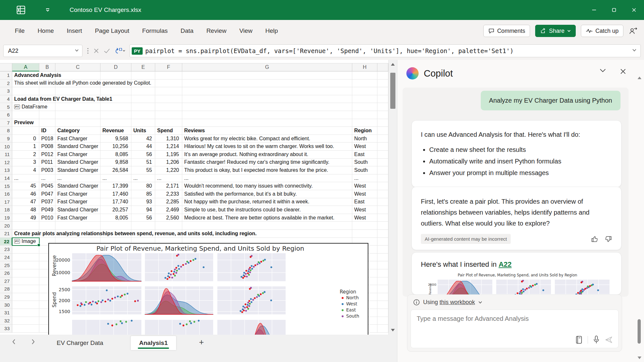  What do you see at coordinates (143, 67) in the screenshot?
I see `column-header-E: E` at bounding box center [143, 67].